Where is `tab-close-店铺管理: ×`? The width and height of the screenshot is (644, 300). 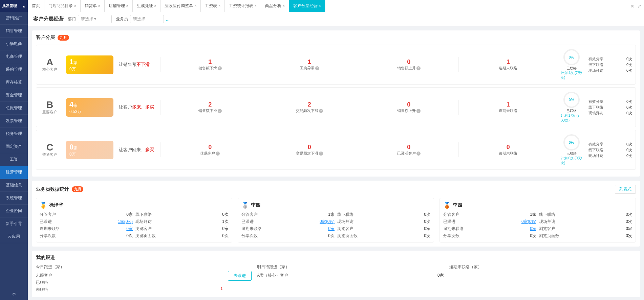 tab-close-店铺管理: × is located at coordinates (127, 6).